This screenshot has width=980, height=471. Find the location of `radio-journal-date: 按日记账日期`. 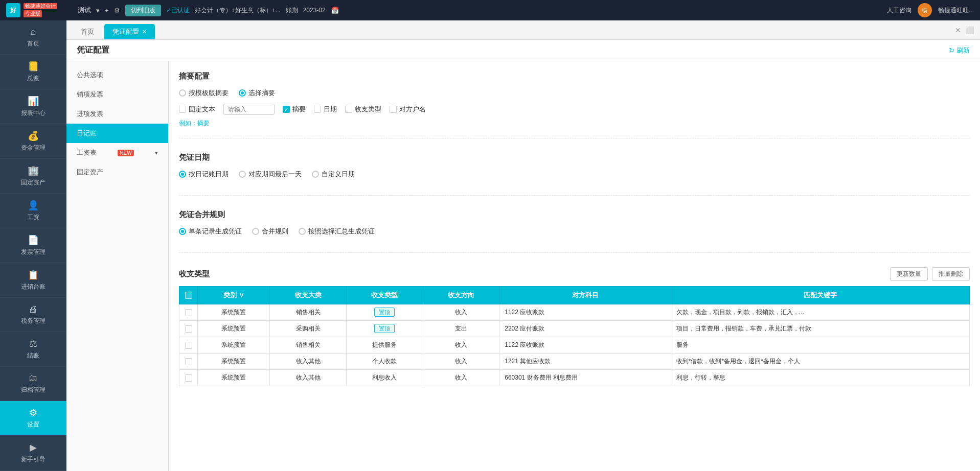

radio-journal-date: 按日记账日期 is located at coordinates (203, 174).